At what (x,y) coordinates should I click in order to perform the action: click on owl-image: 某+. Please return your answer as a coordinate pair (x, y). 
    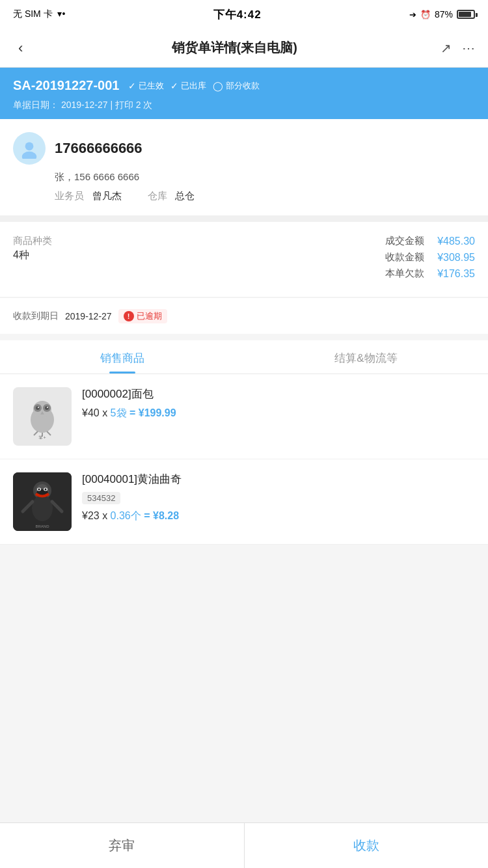
    Looking at the image, I should click on (42, 416).